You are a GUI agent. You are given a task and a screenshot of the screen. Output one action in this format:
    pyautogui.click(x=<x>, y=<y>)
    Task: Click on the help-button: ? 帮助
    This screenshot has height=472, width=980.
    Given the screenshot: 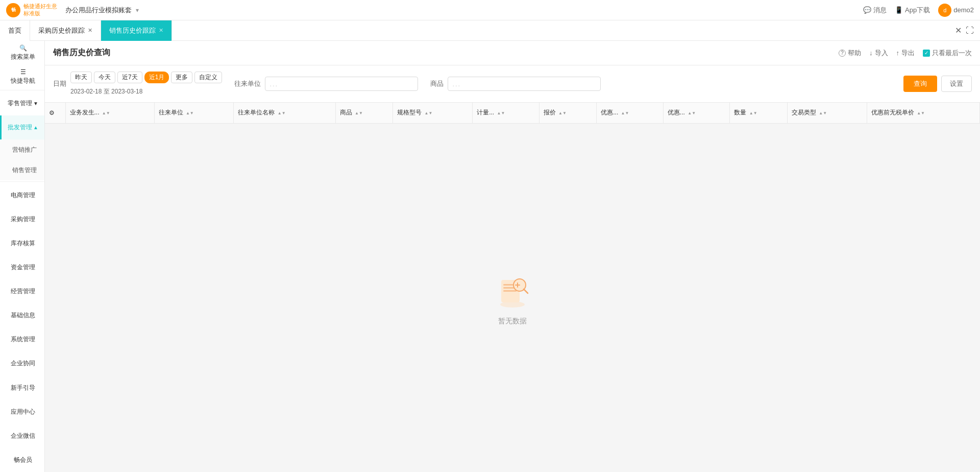 What is the action you would take?
    pyautogui.click(x=850, y=53)
    